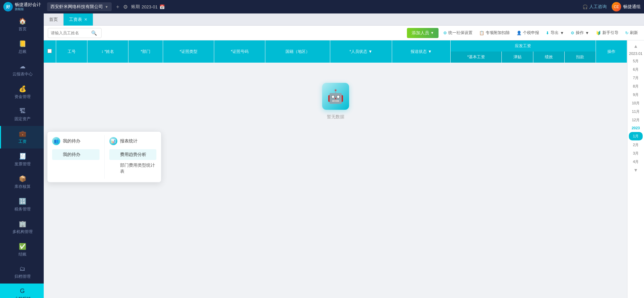  I want to click on popup-item-my-todo: 我的待办, so click(76, 155).